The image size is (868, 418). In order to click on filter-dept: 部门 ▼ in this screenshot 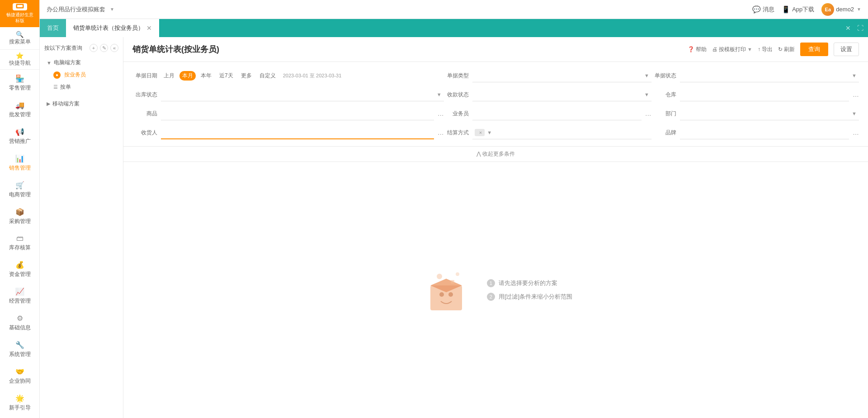, I will do `click(755, 114)`.